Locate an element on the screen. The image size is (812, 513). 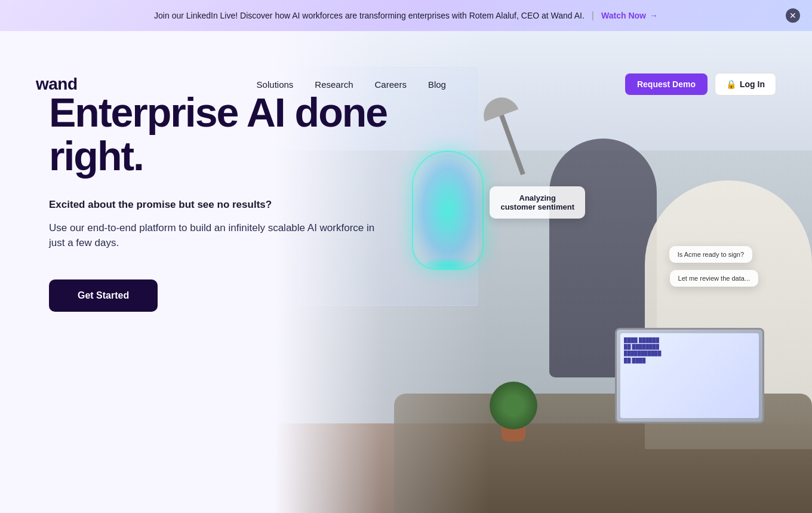
desk-lamp is located at coordinates (523, 139).